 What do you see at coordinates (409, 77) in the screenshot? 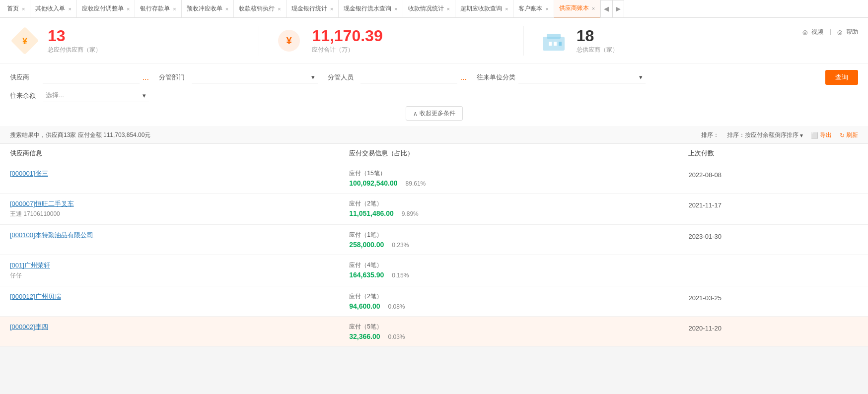
I see `person-filter-input` at bounding box center [409, 77].